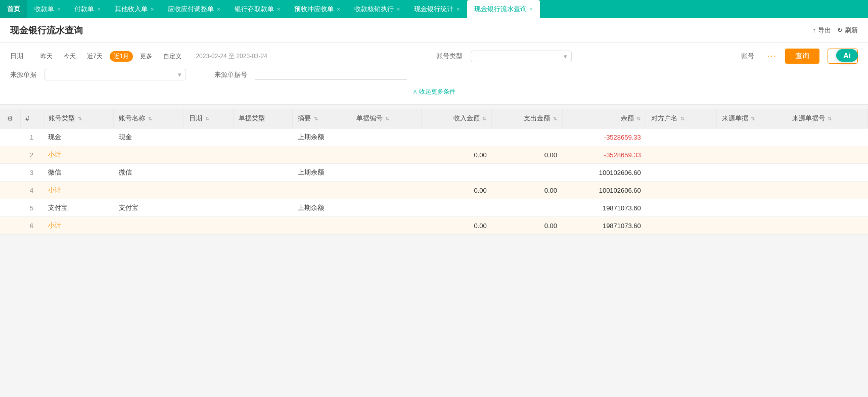 The width and height of the screenshot is (868, 397). Describe the element at coordinates (331, 75) in the screenshot. I see `source-doc-num-input` at that location.